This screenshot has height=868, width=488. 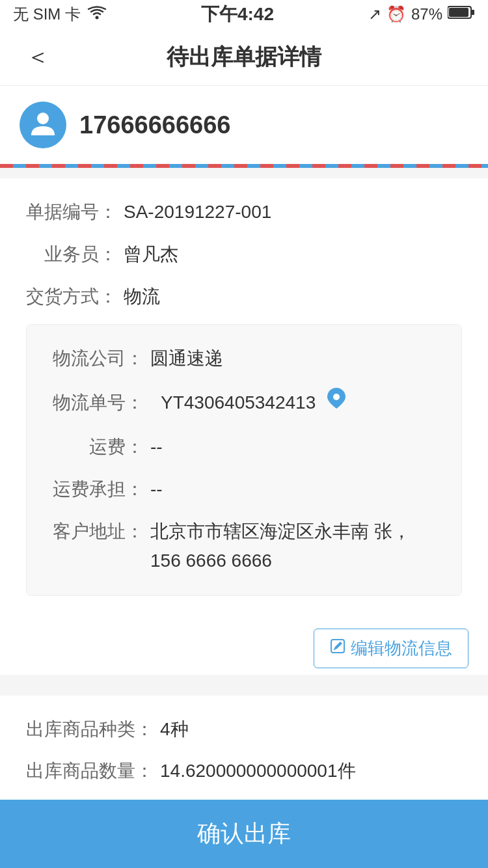 I want to click on tracking-no-label: 物流单号：, so click(x=98, y=403).